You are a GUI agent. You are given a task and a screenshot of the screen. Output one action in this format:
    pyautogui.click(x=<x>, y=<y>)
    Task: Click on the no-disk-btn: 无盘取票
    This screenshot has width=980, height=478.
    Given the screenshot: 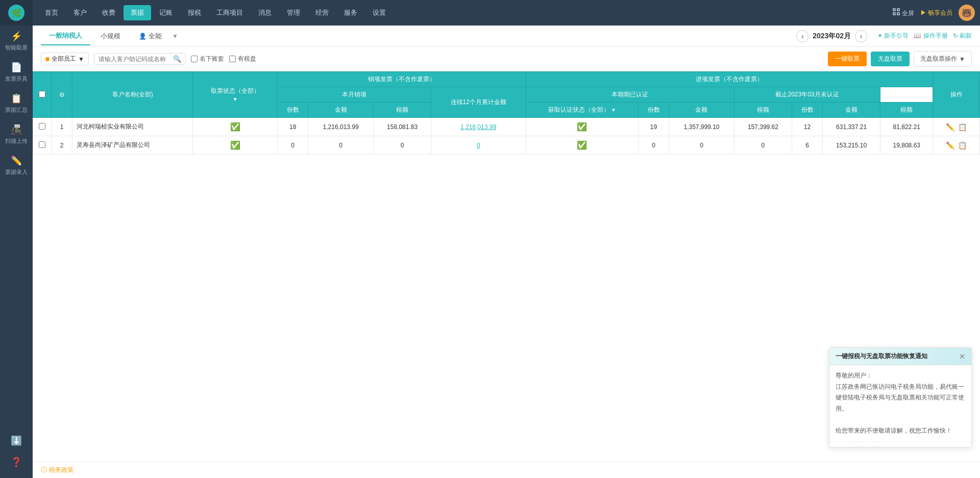 What is the action you would take?
    pyautogui.click(x=890, y=59)
    